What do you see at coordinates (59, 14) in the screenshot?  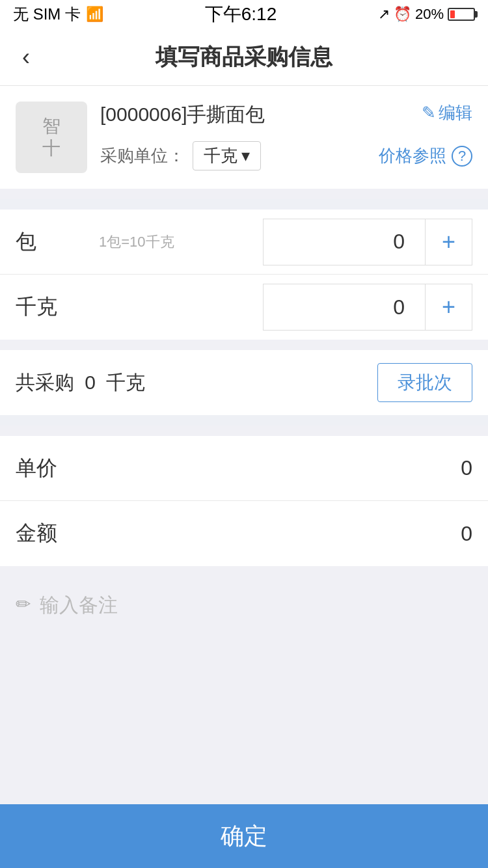 I see `status-left: 无 SIM 卡 📶` at bounding box center [59, 14].